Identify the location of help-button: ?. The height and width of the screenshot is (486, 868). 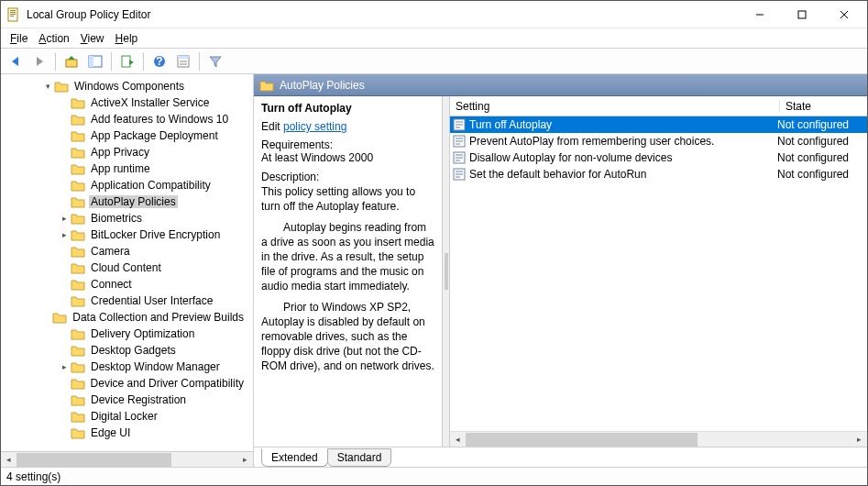
(159, 61).